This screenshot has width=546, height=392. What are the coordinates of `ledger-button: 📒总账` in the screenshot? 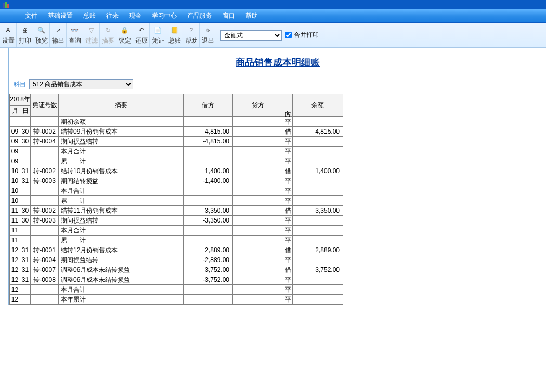 It's located at (175, 35).